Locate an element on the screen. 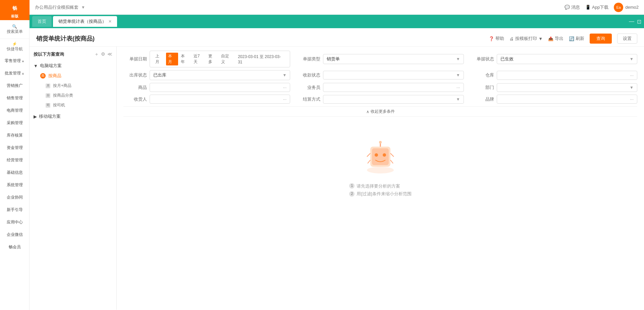  date-tab-more: 更多 is located at coordinates (212, 59).